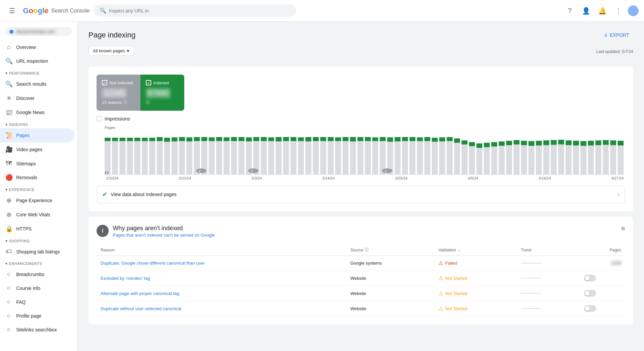 This screenshot has width=644, height=351. I want to click on pages-count: 1234, so click(616, 263).